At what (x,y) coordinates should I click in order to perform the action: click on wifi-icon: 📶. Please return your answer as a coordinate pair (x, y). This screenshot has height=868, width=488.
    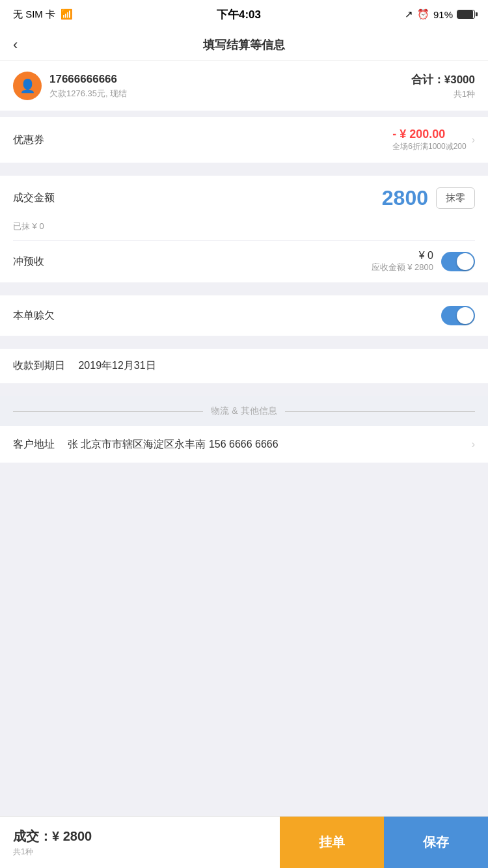
    Looking at the image, I should click on (66, 14).